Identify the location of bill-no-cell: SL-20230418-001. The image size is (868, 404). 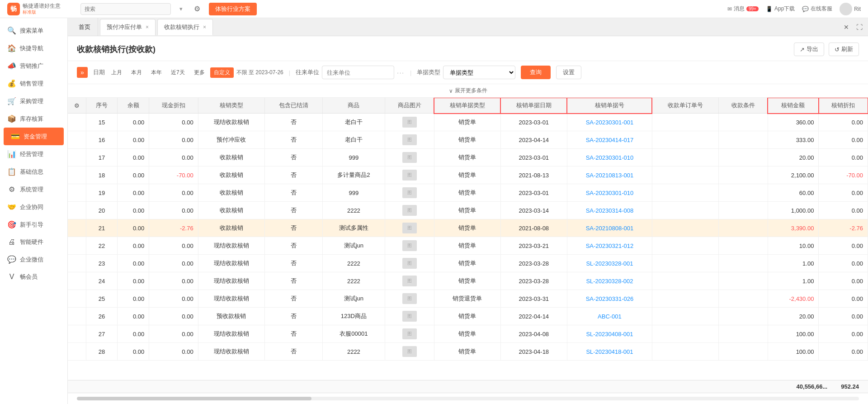
(609, 352).